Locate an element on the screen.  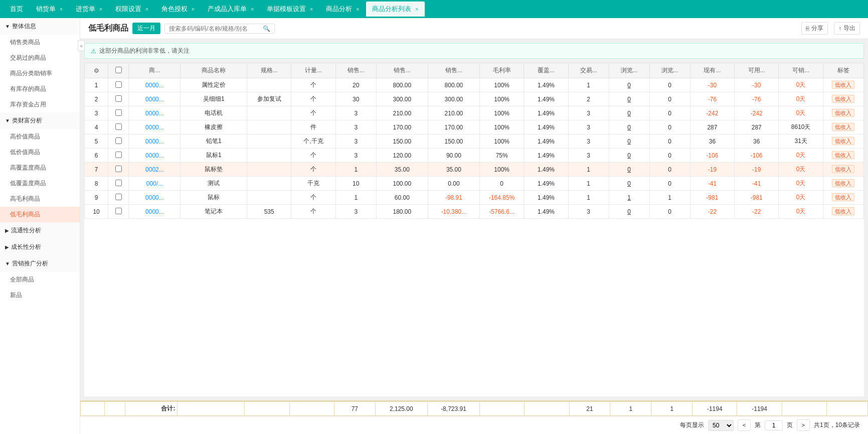
cell-sales-cost: 35.00 is located at coordinates (453, 170).